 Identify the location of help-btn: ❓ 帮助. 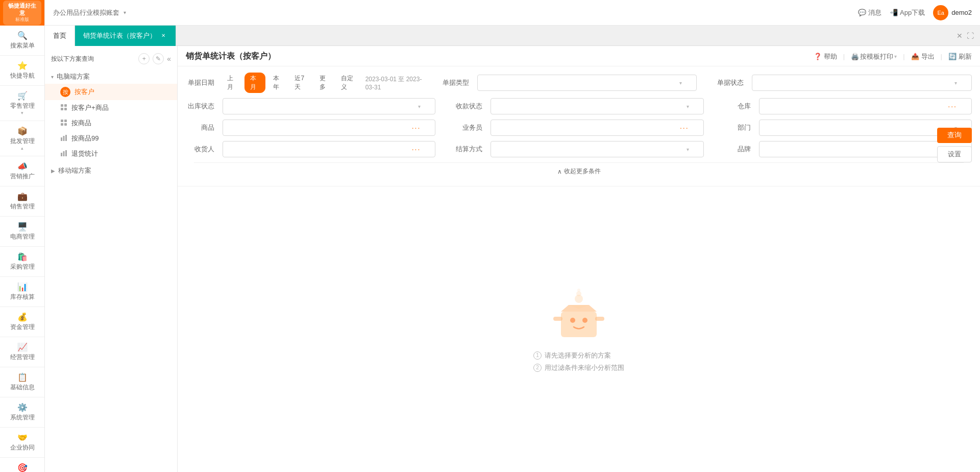
(825, 57).